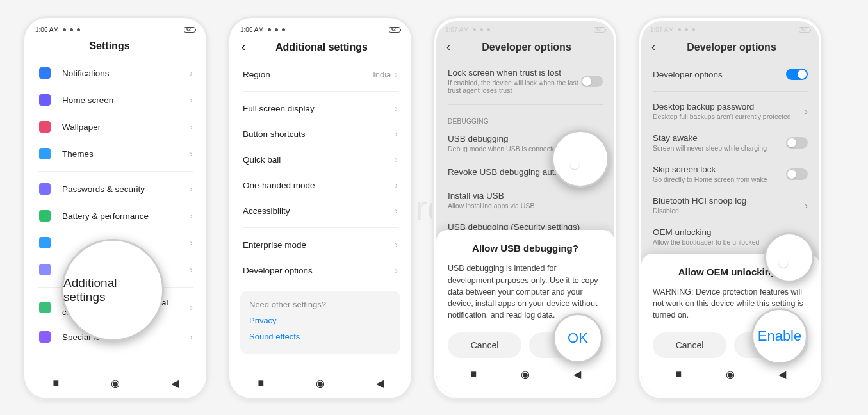  Describe the element at coordinates (320, 134) in the screenshot. I see `row-button-shortcuts: Button shortcuts›` at that location.